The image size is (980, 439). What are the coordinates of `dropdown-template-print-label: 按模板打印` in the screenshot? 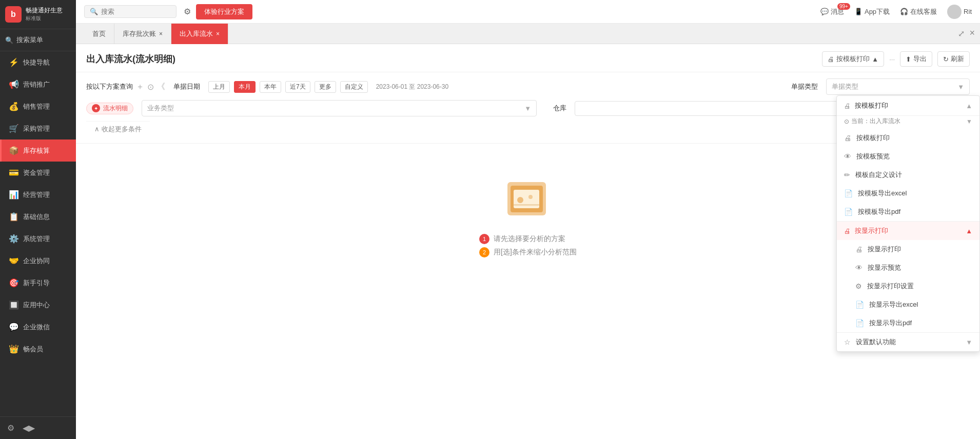 It's located at (873, 138).